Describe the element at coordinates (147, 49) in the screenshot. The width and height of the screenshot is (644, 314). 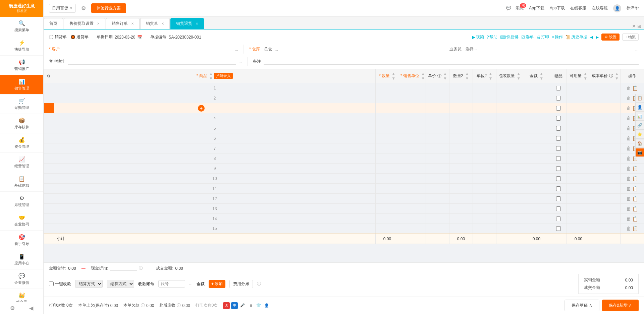
I see `customer-input` at that location.